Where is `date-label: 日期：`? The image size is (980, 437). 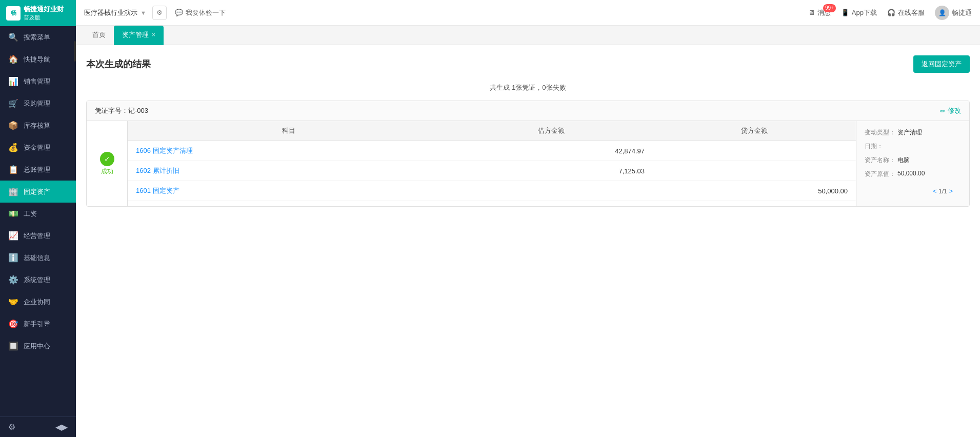 date-label: 日期： is located at coordinates (874, 147).